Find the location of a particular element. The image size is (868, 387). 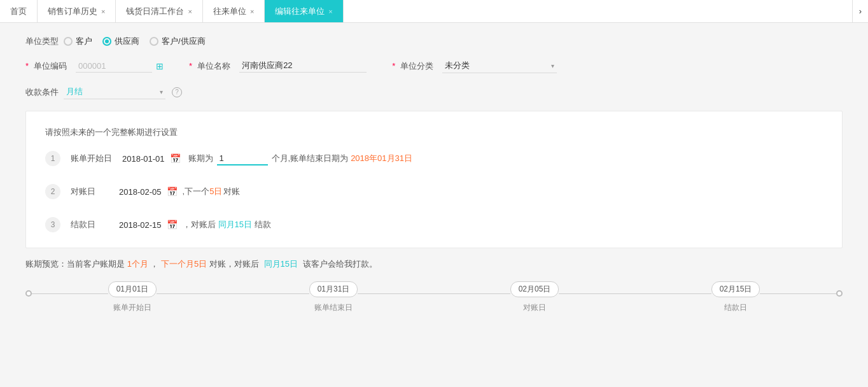

unit-code-required: * is located at coordinates (27, 66).